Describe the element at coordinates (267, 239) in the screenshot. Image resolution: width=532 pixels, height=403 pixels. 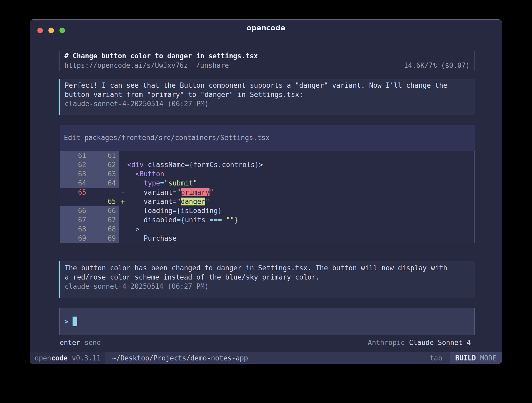
I see `diff-row: 6969 Purchase` at that location.